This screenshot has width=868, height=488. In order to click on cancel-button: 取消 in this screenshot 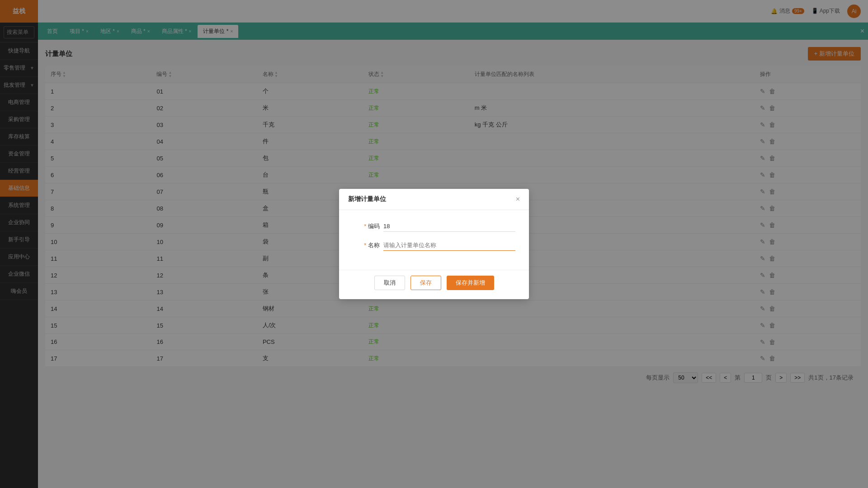, I will do `click(390, 283)`.